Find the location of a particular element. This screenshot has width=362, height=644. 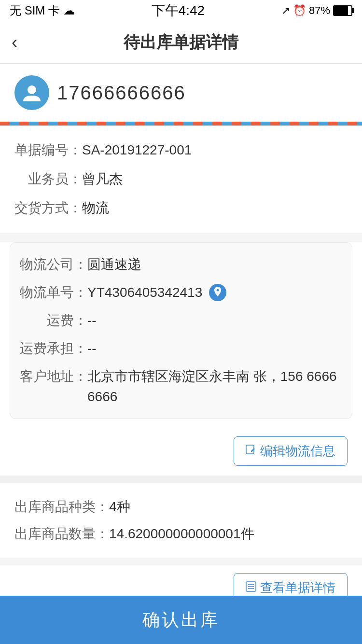

status-right: ↗ ⏰ 87% is located at coordinates (317, 11).